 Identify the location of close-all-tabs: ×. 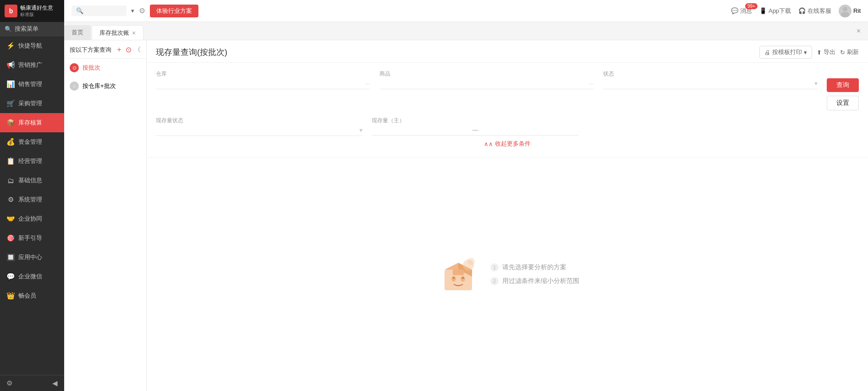
(859, 31).